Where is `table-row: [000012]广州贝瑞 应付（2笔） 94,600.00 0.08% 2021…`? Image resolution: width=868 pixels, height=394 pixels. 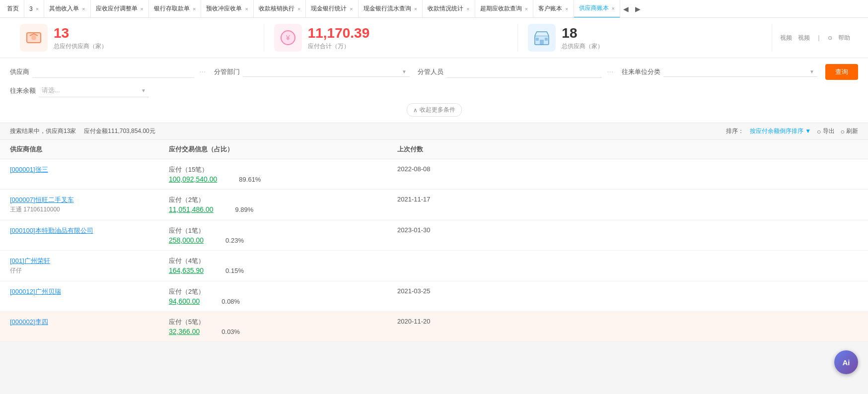 table-row: [000012]广州贝瑞 应付（2笔） 94,600.00 0.08% 2021… is located at coordinates (434, 297).